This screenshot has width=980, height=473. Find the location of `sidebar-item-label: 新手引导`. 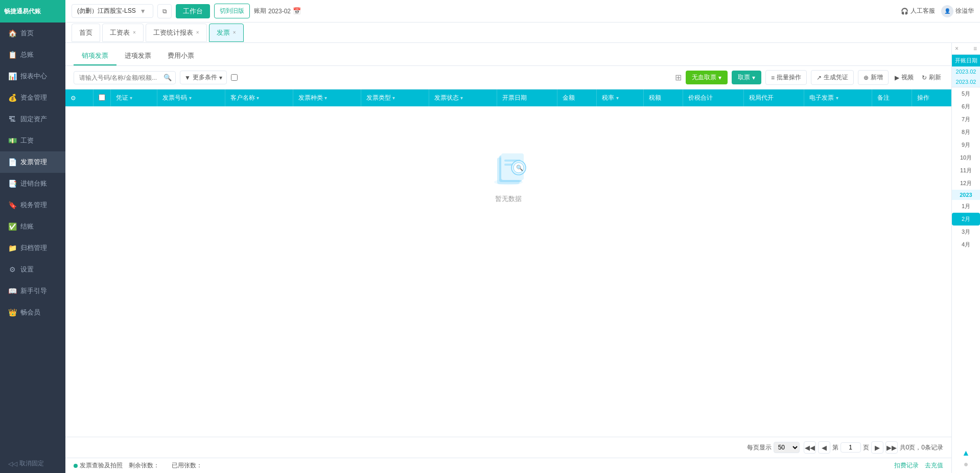

sidebar-item-label: 新手引导 is located at coordinates (34, 291).